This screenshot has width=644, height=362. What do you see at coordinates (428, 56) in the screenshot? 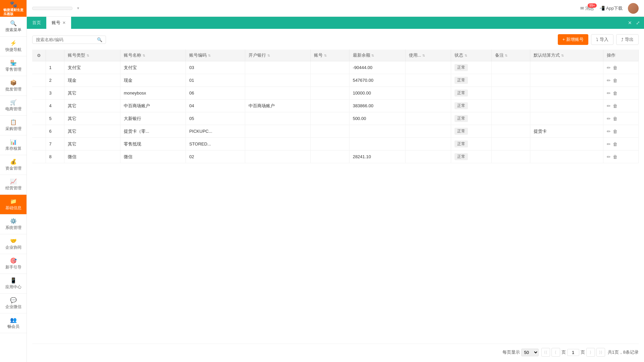
I see `col-usage: 使用... ⇅` at bounding box center [428, 56].